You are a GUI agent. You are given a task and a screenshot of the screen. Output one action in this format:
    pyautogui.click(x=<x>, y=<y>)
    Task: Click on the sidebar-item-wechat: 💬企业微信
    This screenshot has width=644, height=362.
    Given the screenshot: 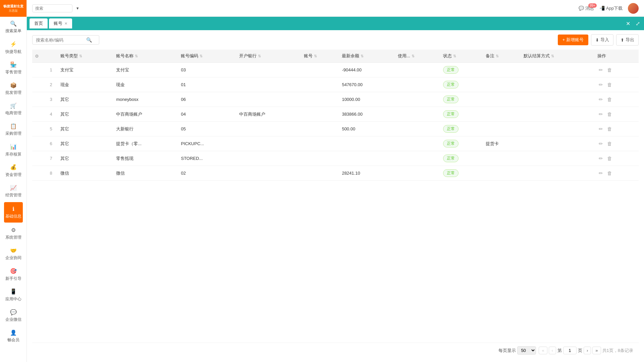 What is the action you would take?
    pyautogui.click(x=13, y=316)
    